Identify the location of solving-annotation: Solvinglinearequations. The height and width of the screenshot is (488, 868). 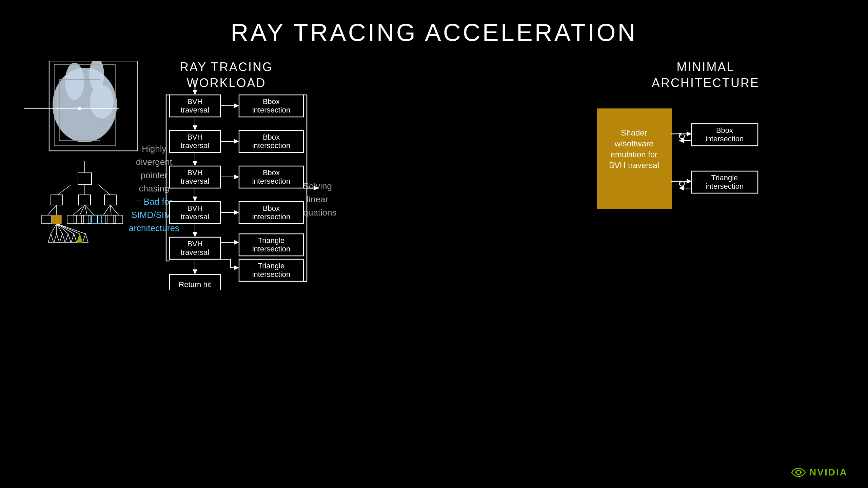
(317, 199).